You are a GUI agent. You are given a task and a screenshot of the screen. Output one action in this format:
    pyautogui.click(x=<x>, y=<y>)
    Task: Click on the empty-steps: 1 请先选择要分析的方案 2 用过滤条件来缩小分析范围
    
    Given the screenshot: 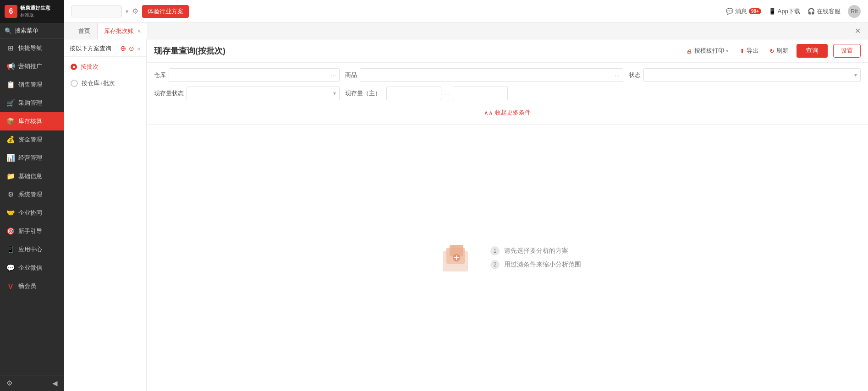 What is the action you would take?
    pyautogui.click(x=536, y=258)
    